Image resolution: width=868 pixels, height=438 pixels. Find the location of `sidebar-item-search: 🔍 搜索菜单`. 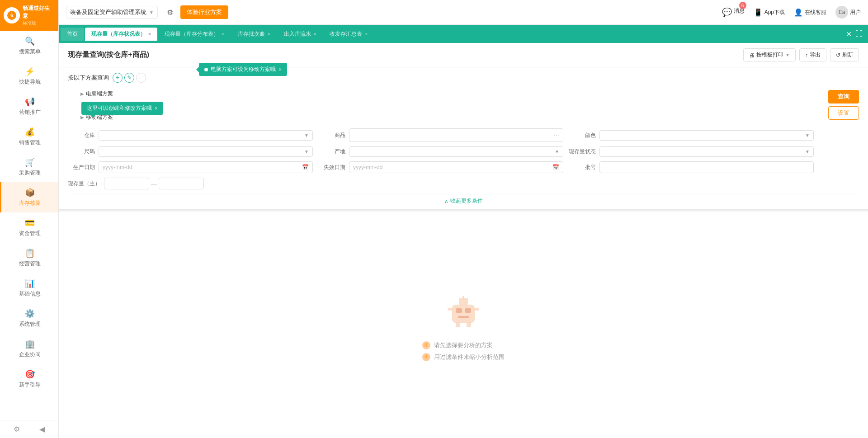

sidebar-item-search: 🔍 搜索菜单 is located at coordinates (29, 46).